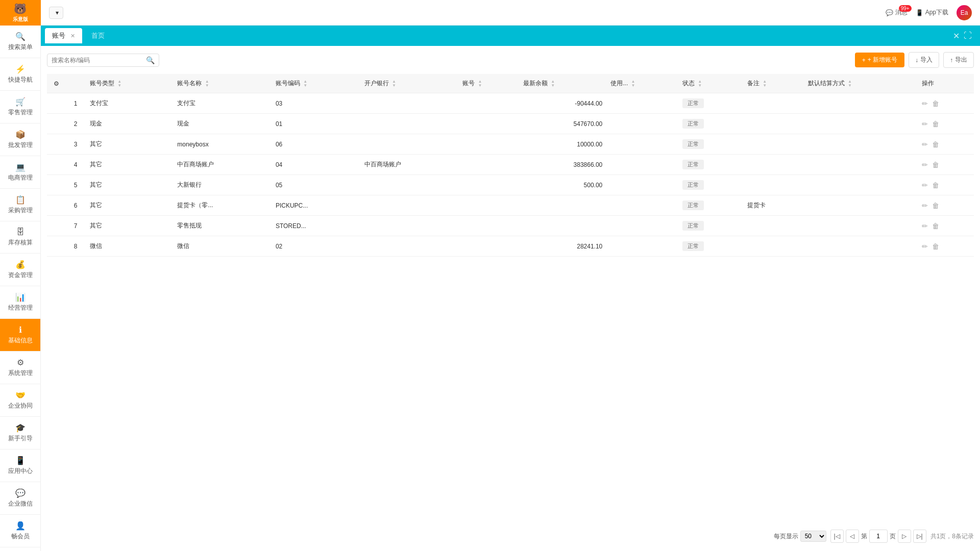 The image size is (980, 551). I want to click on delete-button-2: 🗑, so click(936, 144).